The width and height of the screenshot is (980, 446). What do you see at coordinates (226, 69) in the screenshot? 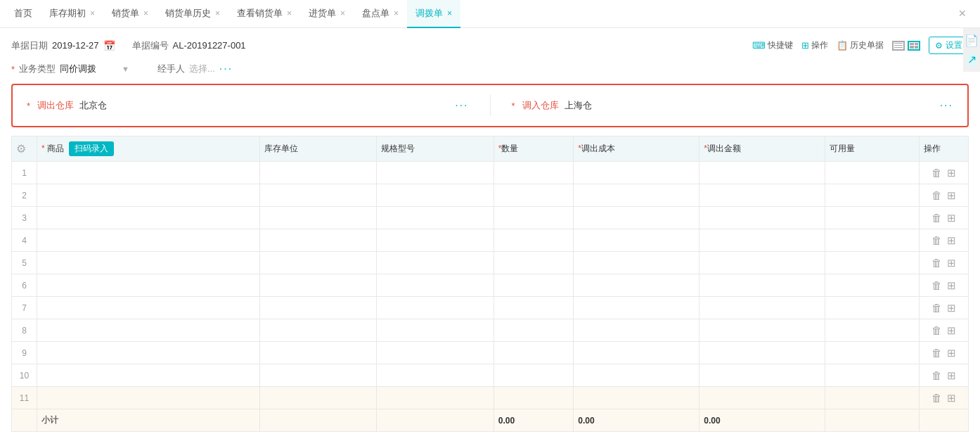
I see `person-more-icon: ···` at bounding box center [226, 69].